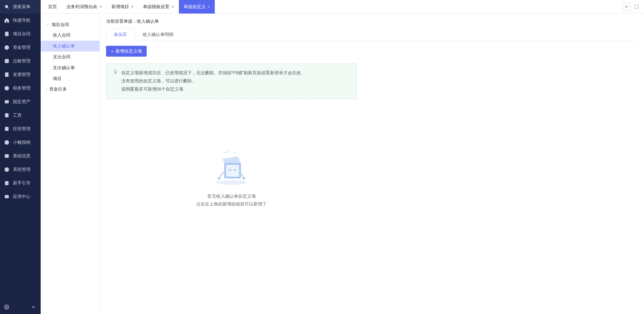  I want to click on sidebar-item-1: 快捷导航, so click(20, 20).